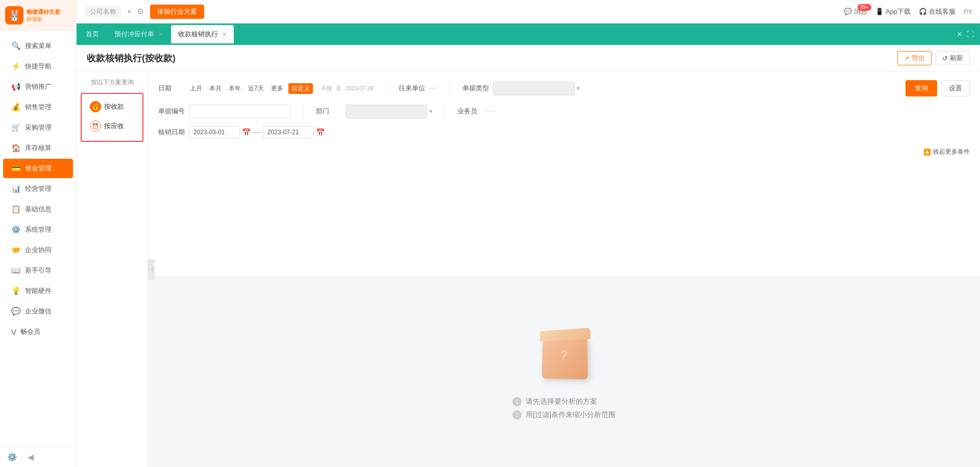 This screenshot has width=980, height=467. What do you see at coordinates (131, 61) in the screenshot?
I see `page-title: 收款核销执行(按收款)` at bounding box center [131, 61].